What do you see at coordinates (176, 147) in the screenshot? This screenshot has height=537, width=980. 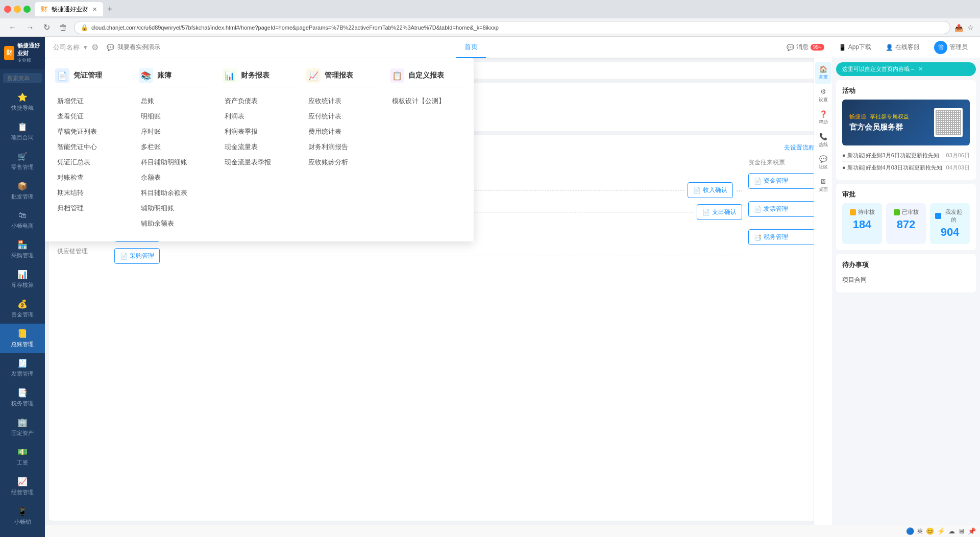 I see `dropdown-item-dlz: 多栏账` at bounding box center [176, 147].